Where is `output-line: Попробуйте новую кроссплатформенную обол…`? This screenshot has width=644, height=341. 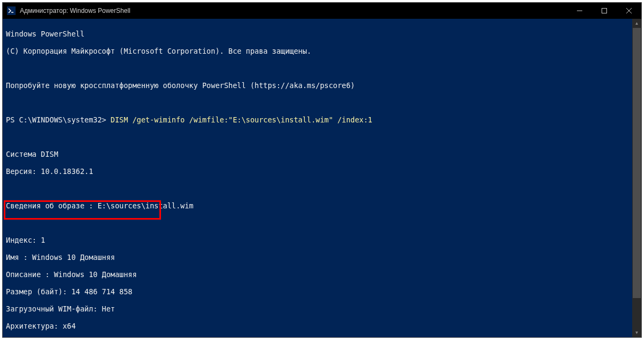 output-line: Попробуйте новую кроссплатформенную обол… is located at coordinates (322, 85).